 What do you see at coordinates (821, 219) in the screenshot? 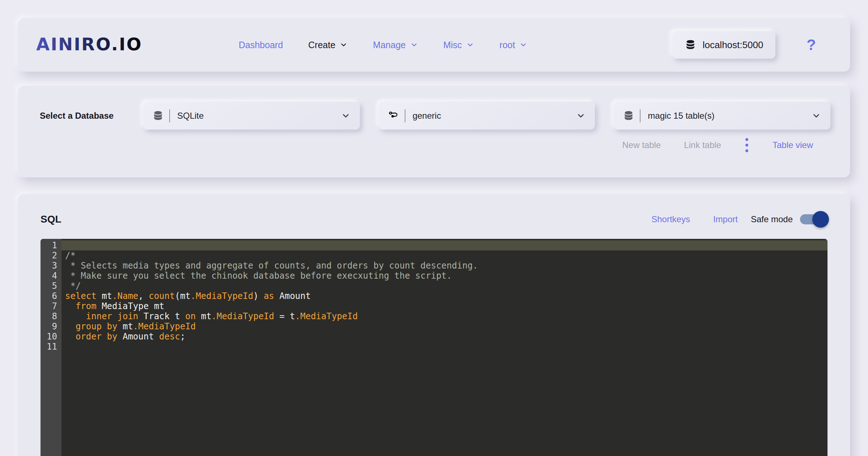
I see `toggle-thumb-shape` at bounding box center [821, 219].